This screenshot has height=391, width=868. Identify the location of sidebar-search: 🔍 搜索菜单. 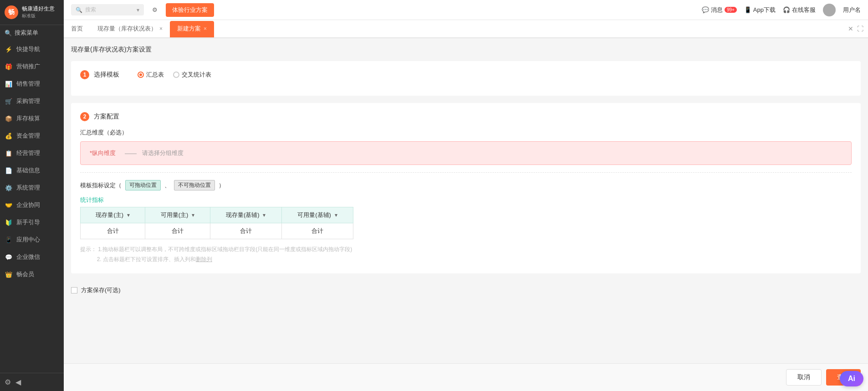
(32, 33).